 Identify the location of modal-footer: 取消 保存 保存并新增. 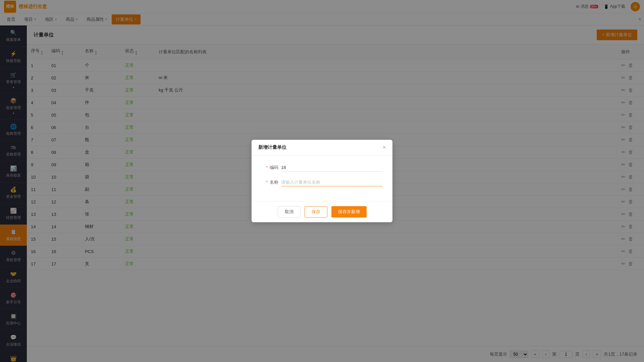
(322, 212).